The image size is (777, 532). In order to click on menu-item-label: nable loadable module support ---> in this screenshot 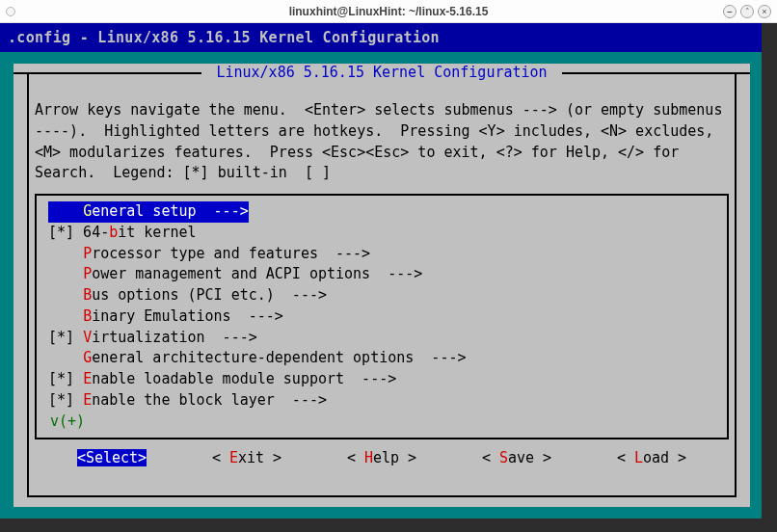, I will do `click(244, 379)`.